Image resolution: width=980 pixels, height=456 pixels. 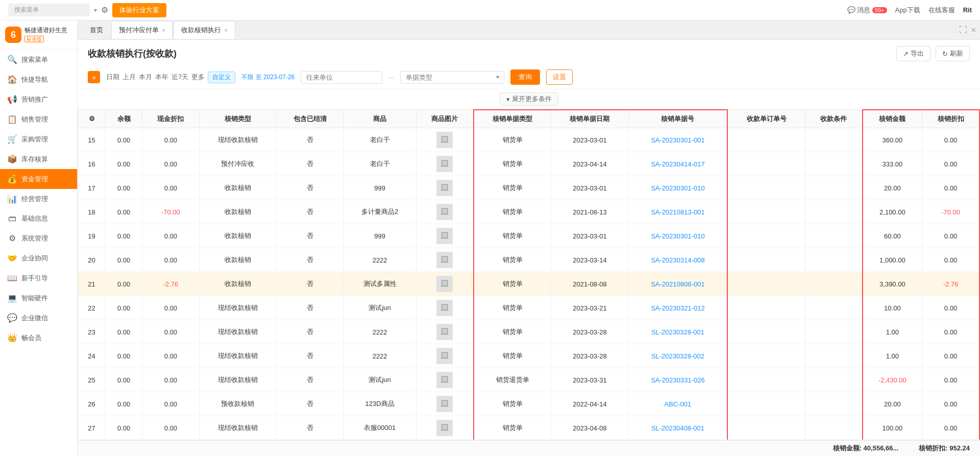 What do you see at coordinates (198, 77) in the screenshot?
I see `date-more: 更多` at bounding box center [198, 77].